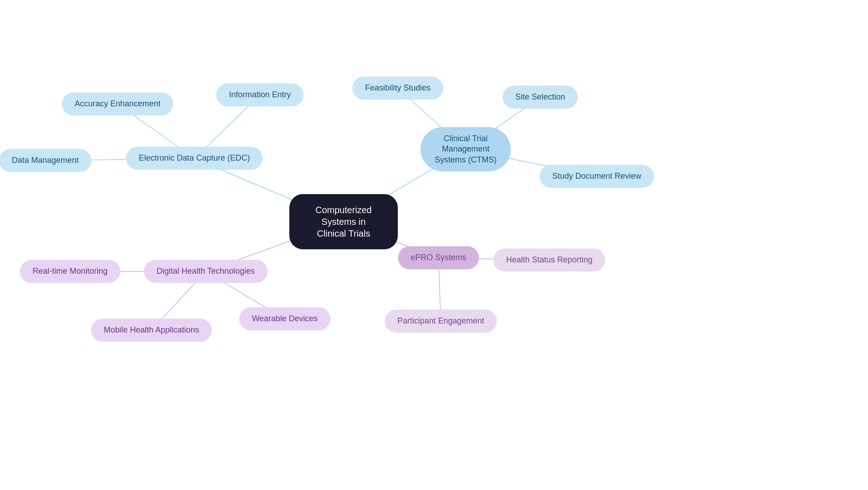 The width and height of the screenshot is (868, 490). I want to click on node-accuracy: Accuracy Enhancement, so click(118, 104).